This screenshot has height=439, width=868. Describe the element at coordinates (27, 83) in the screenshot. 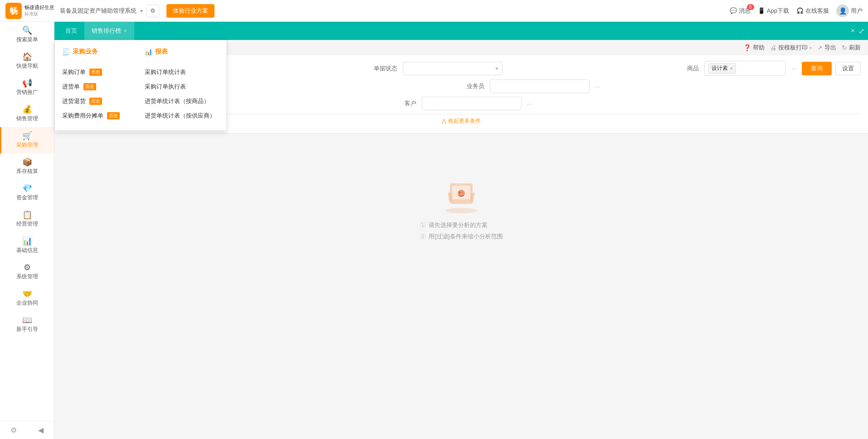

I see `marketing-icon: 📢` at that location.